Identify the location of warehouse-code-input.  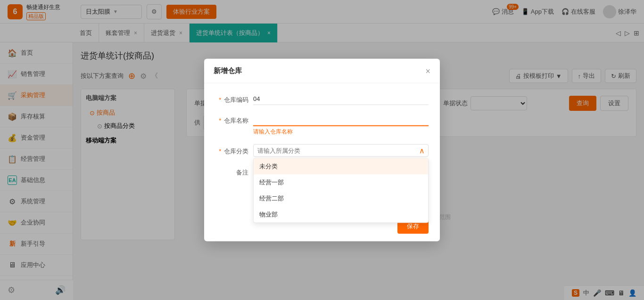
(341, 99).